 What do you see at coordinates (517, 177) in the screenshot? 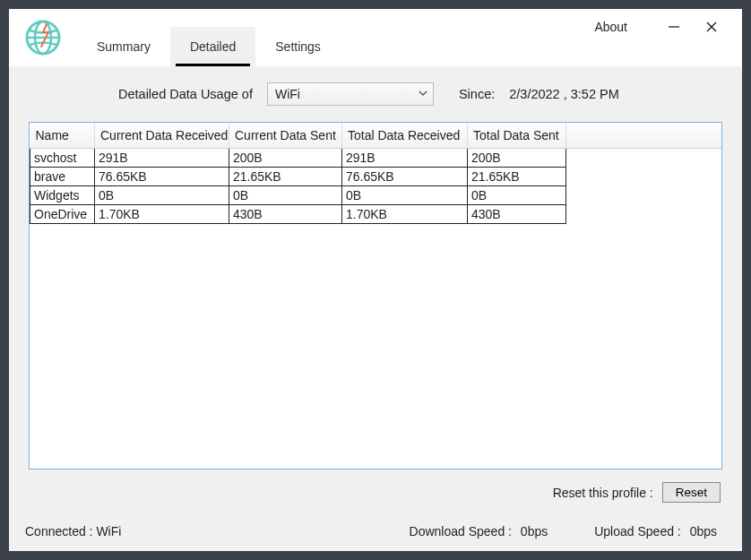
I see `cell-ts: 21.65KB` at bounding box center [517, 177].